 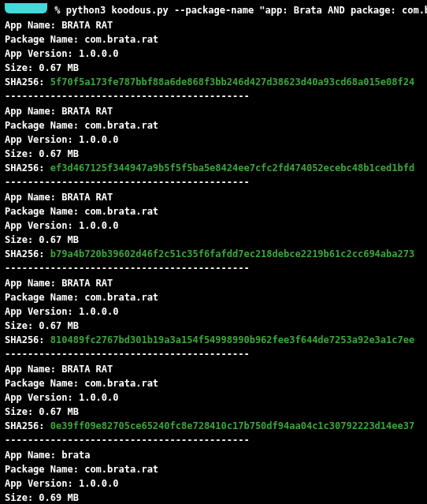 I want to click on app-name-line: App Name: brata, so click(x=214, y=455).